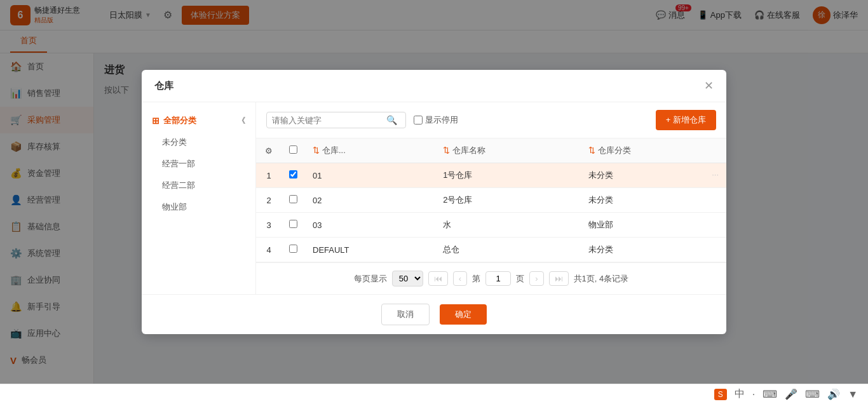 Image resolution: width=868 pixels, height=404 pixels. What do you see at coordinates (198, 207) in the screenshot?
I see `category-item-property: 物业部` at bounding box center [198, 207].